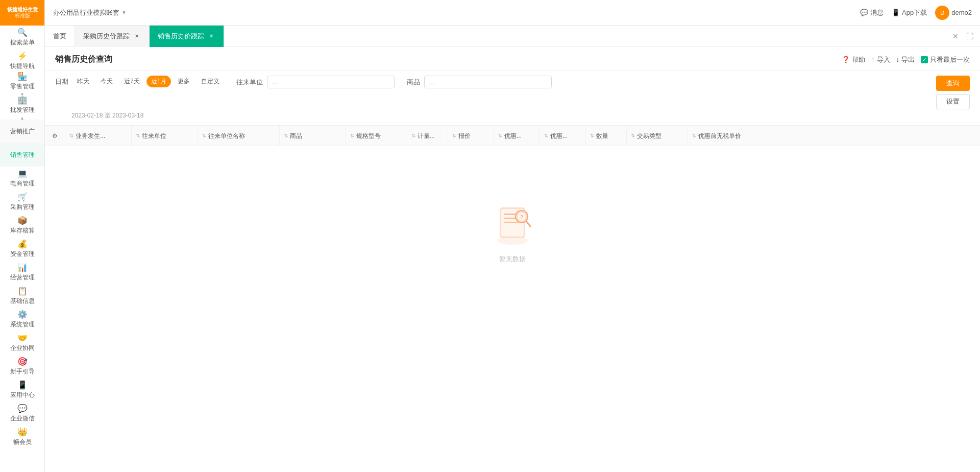 This screenshot has height=472, width=980. I want to click on date-btn-yesterday: 昨天, so click(83, 82).